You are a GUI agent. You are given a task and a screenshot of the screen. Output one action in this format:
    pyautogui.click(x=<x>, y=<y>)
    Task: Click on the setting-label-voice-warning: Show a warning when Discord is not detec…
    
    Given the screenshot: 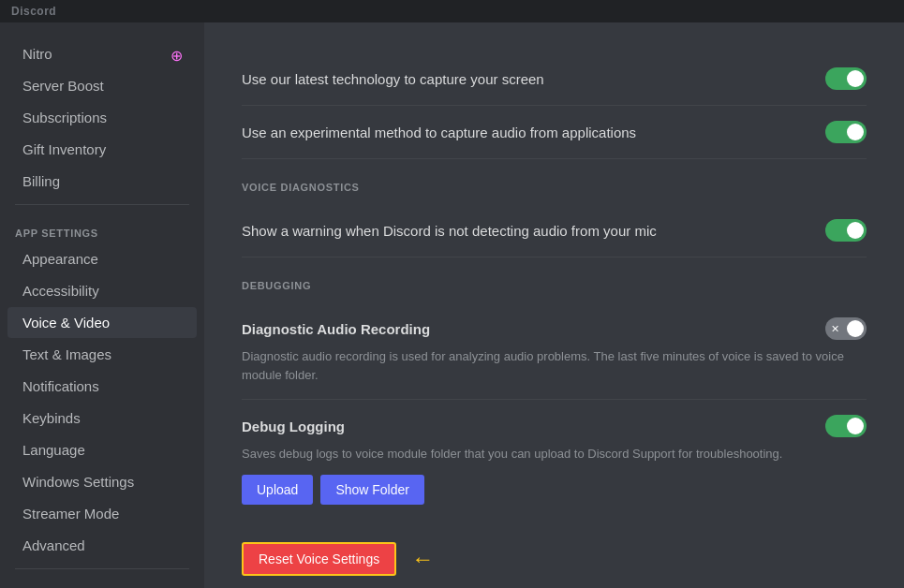 What is the action you would take?
    pyautogui.click(x=534, y=230)
    